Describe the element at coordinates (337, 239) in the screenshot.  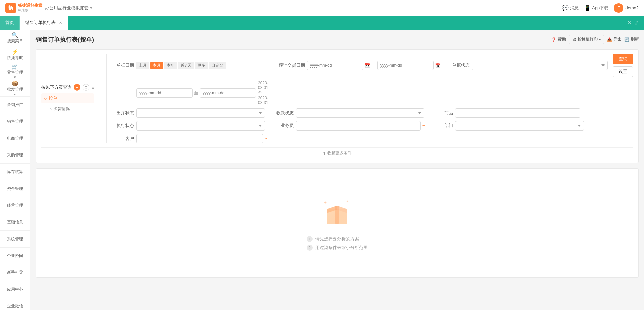
I see `empty-hint-1: 1 请先选择要分析的方案` at that location.